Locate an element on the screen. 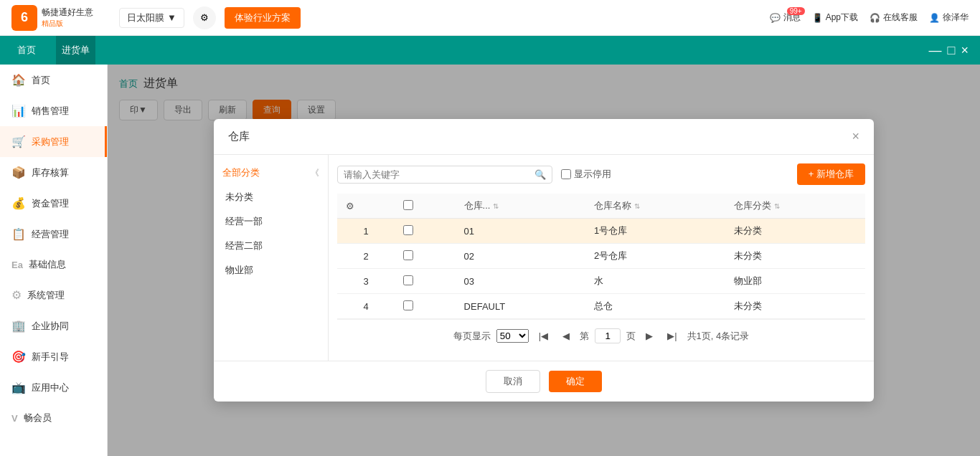 The height and width of the screenshot is (456, 980). modal-header: 仓库 × is located at coordinates (544, 137).